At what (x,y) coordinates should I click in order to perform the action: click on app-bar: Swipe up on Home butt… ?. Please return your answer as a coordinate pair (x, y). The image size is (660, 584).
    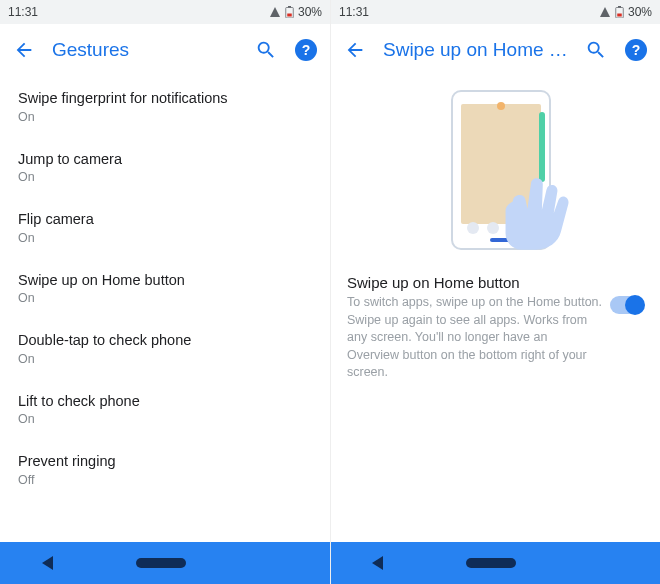
    Looking at the image, I should click on (496, 50).